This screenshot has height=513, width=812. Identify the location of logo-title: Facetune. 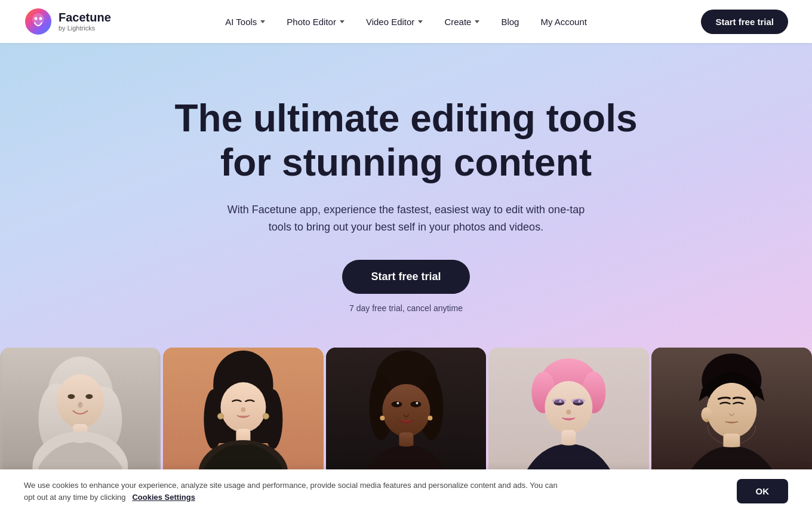
(85, 17).